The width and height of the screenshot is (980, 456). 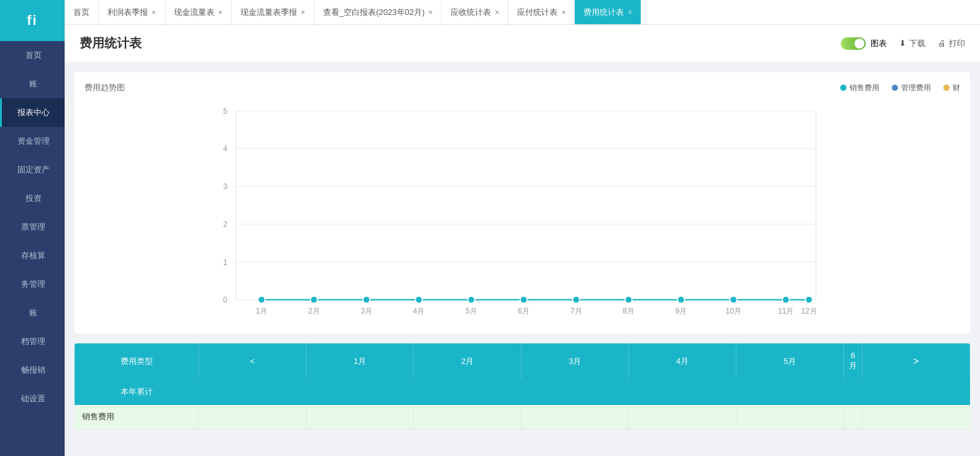 What do you see at coordinates (225, 149) in the screenshot?
I see `svg-text: 4` at bounding box center [225, 149].